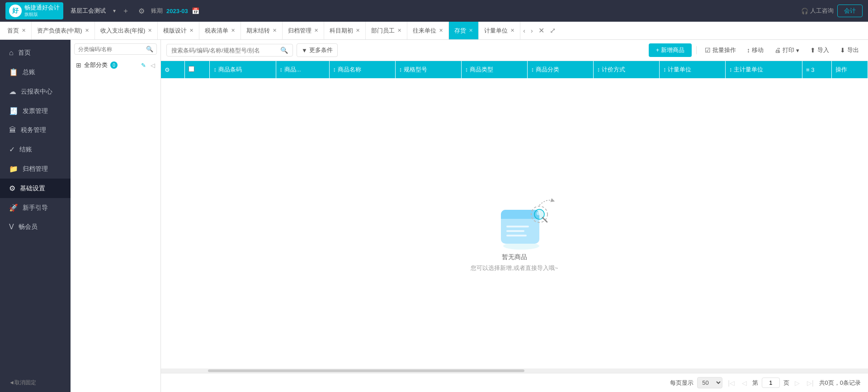 The height and width of the screenshot is (392, 868). What do you see at coordinates (850, 70) in the screenshot?
I see `col-operation: 操作` at bounding box center [850, 70].